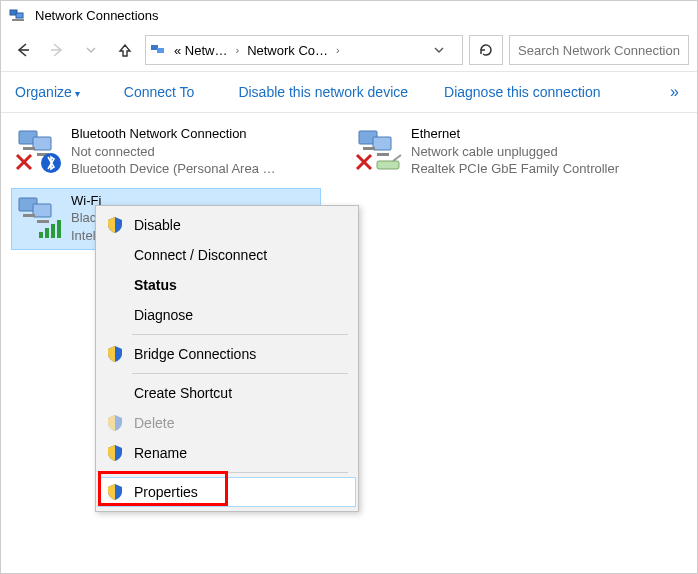 The image size is (698, 574). What do you see at coordinates (240, 225) in the screenshot?
I see `menu-item-label: Disable` at bounding box center [240, 225].